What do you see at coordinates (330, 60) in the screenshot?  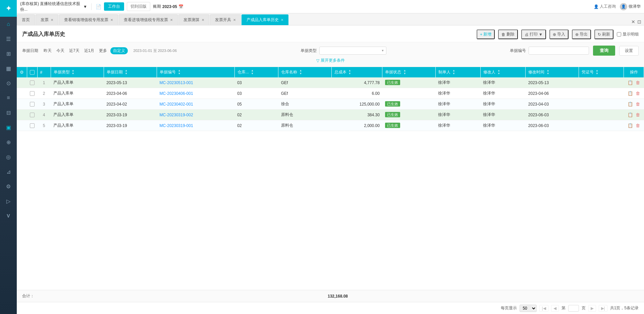 I see `expand-more: ▽ 展开更多条件` at bounding box center [330, 60].